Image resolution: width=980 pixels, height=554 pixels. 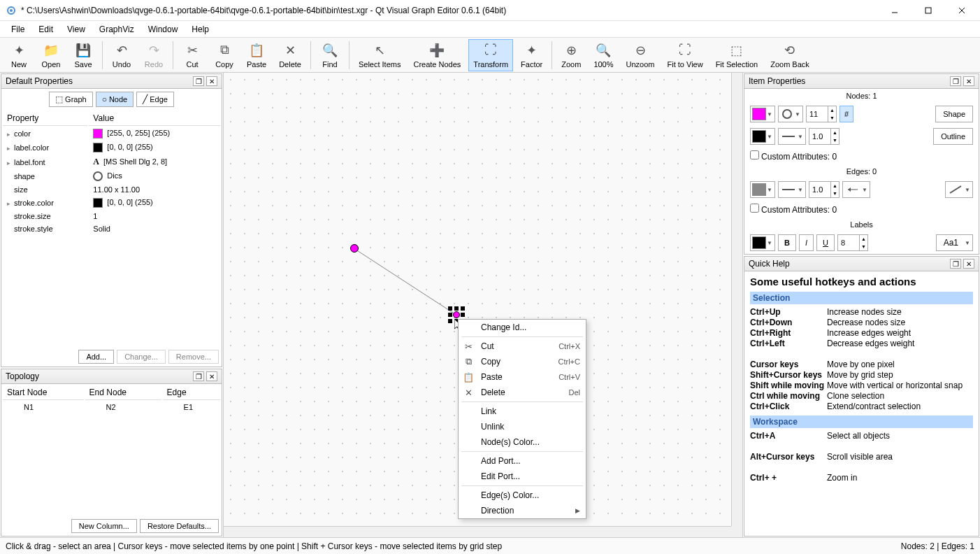 I want to click on edge-color-picker: ▼, so click(x=763, y=190).